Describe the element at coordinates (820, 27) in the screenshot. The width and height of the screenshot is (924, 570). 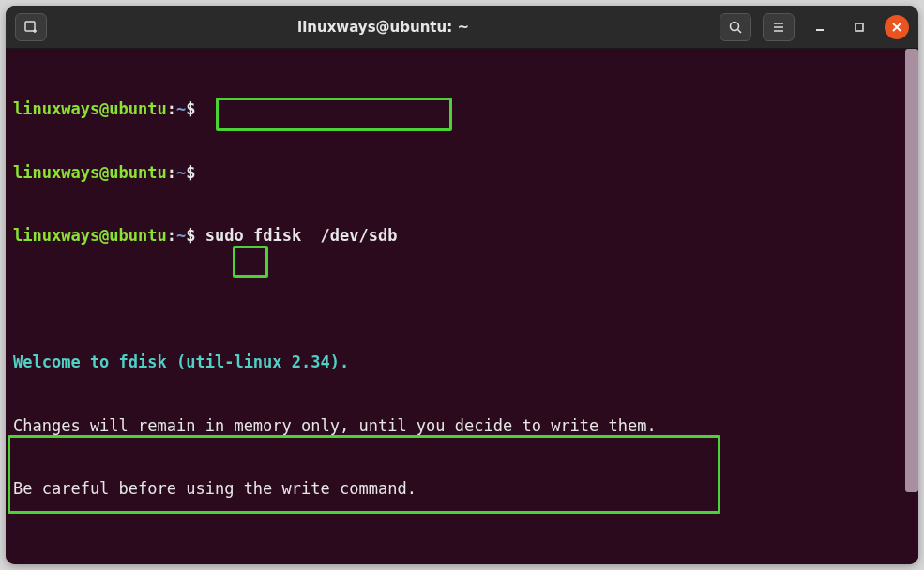
I see `minimize-button` at that location.